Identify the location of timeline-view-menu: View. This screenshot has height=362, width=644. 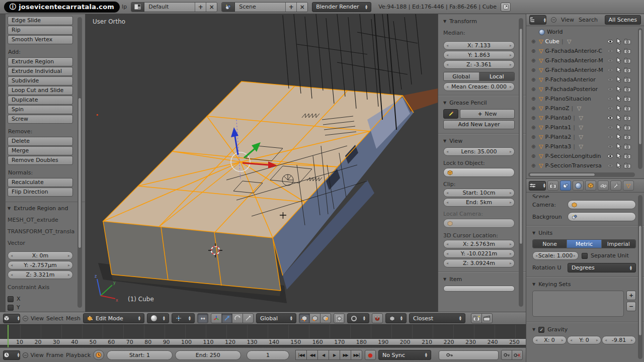
(37, 355).